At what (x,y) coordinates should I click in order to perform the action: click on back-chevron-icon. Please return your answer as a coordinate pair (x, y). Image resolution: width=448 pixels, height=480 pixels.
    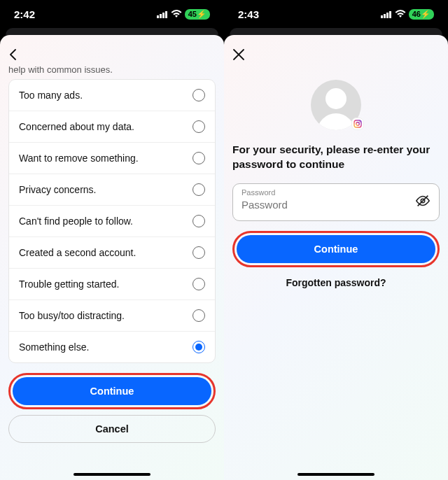
    Looking at the image, I should click on (13, 55).